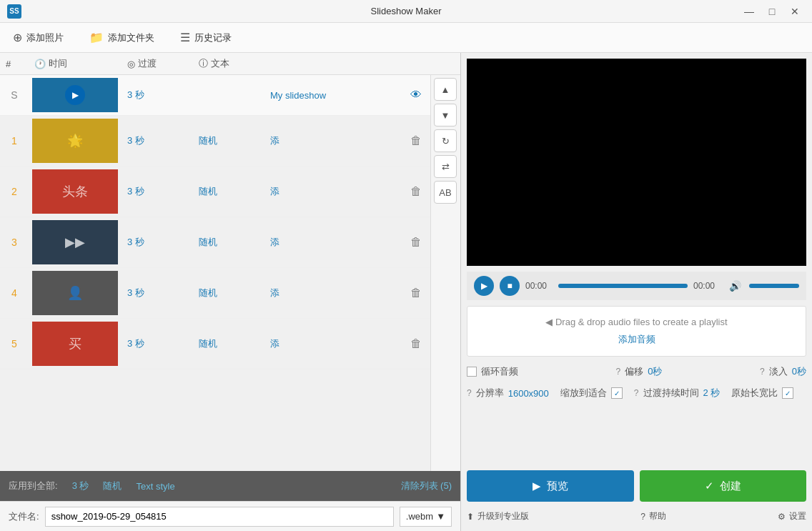  What do you see at coordinates (229, 293) in the screenshot?
I see `slide-transition-4: 随机` at bounding box center [229, 293].